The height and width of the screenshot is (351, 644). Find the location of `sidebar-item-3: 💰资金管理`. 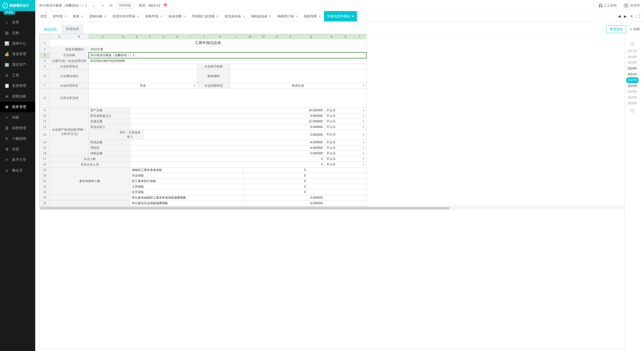

sidebar-item-3: 💰资金管理 is located at coordinates (18, 54).